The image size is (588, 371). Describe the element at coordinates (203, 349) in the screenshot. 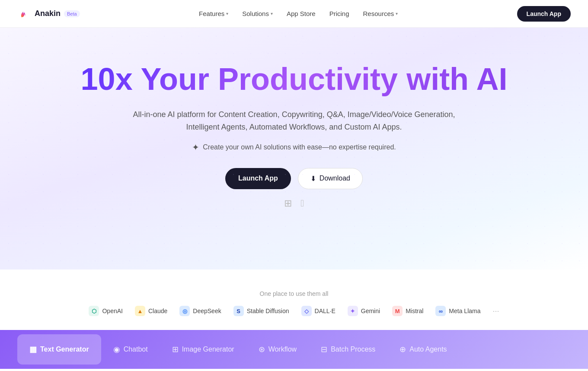

I see `tab-image-generator: ⊞ Image Generator` at that location.